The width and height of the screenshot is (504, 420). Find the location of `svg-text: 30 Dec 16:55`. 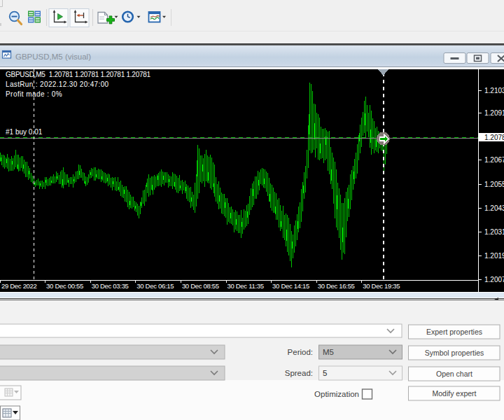

svg-text: 30 Dec 16:55 is located at coordinates (336, 286).